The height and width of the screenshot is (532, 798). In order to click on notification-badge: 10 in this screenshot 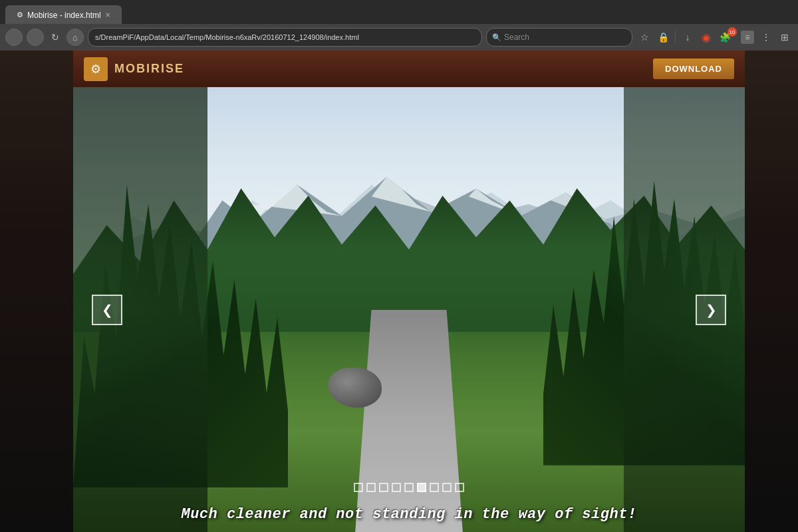, I will do `click(732, 32)`.